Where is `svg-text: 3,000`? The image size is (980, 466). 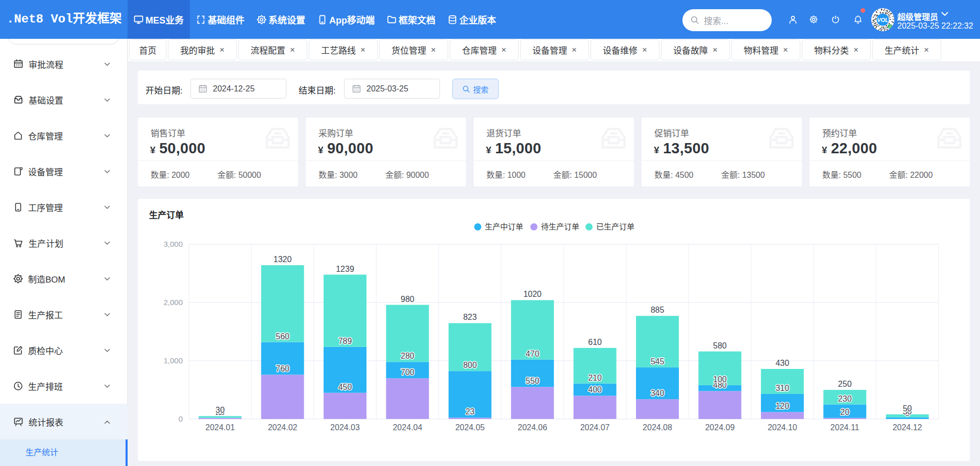
svg-text: 3,000 is located at coordinates (173, 244).